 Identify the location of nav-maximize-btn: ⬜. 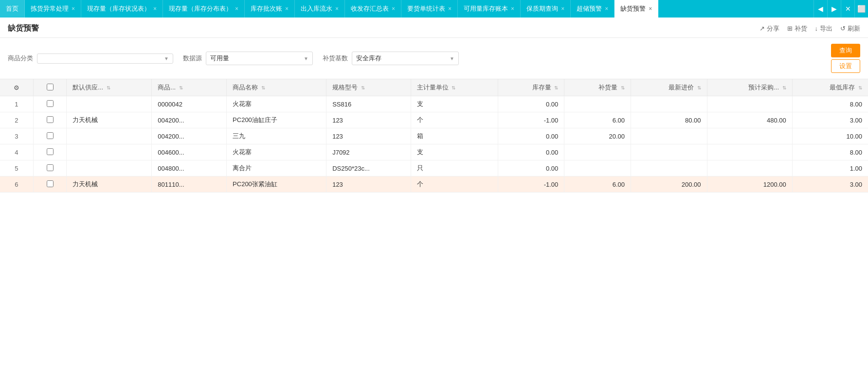
(861, 9).